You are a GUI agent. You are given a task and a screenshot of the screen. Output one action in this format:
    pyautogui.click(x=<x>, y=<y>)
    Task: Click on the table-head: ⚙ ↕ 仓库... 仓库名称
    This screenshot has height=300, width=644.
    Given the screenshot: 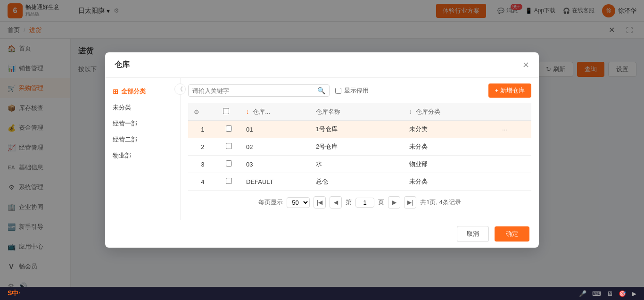 What is the action you would take?
    pyautogui.click(x=360, y=112)
    